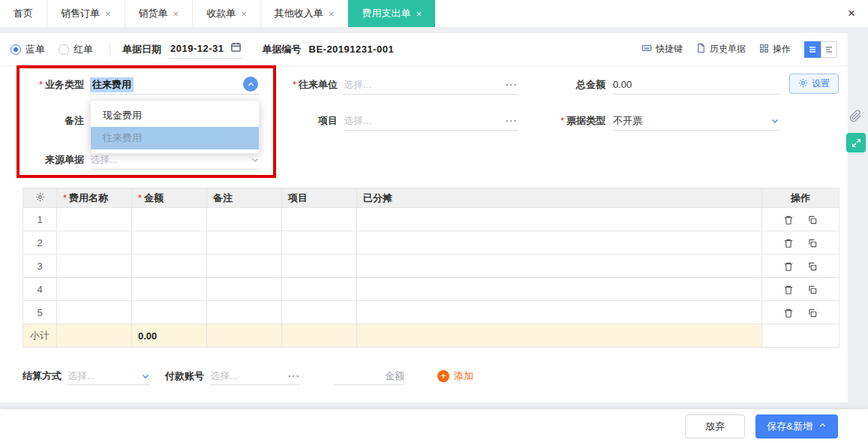 The image size is (868, 443). What do you see at coordinates (392, 14) in the screenshot?
I see `tab-expense-bill-active: 费用支出单 ×` at bounding box center [392, 14].